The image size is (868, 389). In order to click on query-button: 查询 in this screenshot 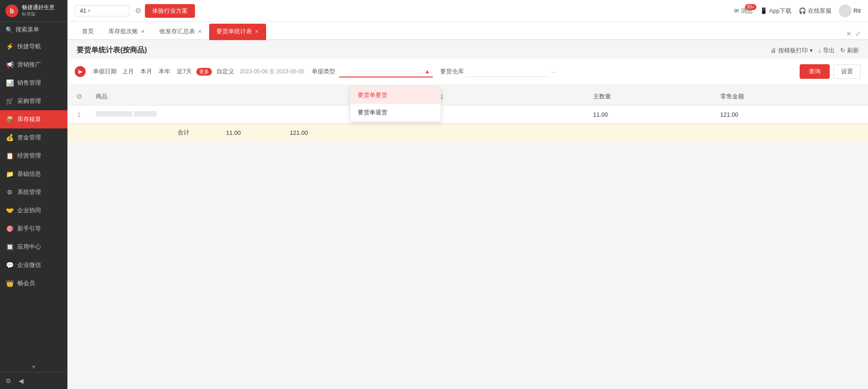, I will do `click(815, 72)`.